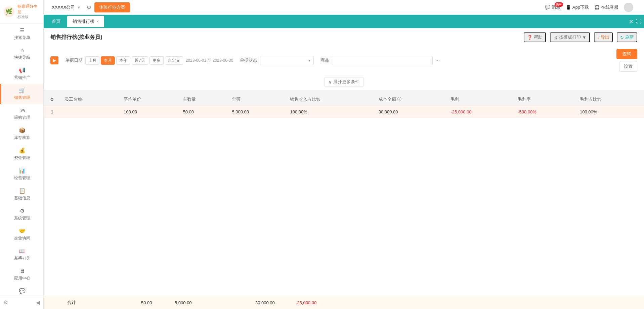  I want to click on logo-icon: 🌿, so click(9, 12).